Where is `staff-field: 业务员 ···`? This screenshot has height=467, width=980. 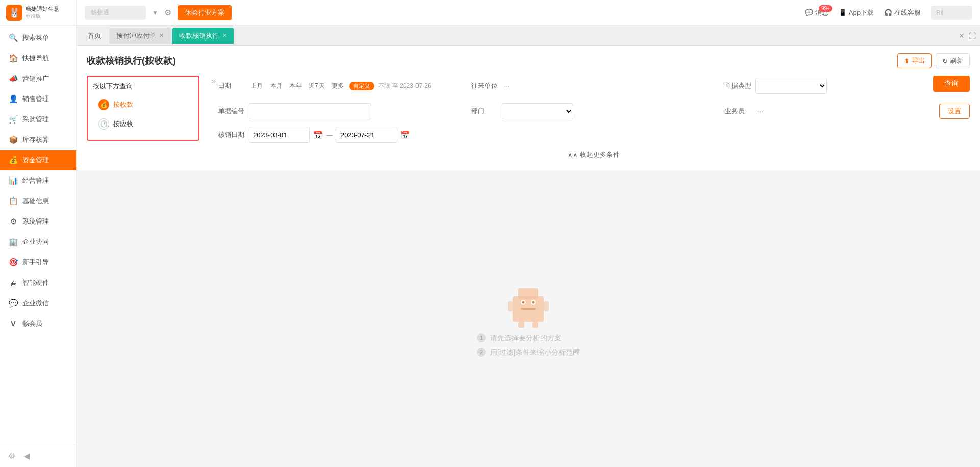
staff-field: 业务员 ··· is located at coordinates (823, 111).